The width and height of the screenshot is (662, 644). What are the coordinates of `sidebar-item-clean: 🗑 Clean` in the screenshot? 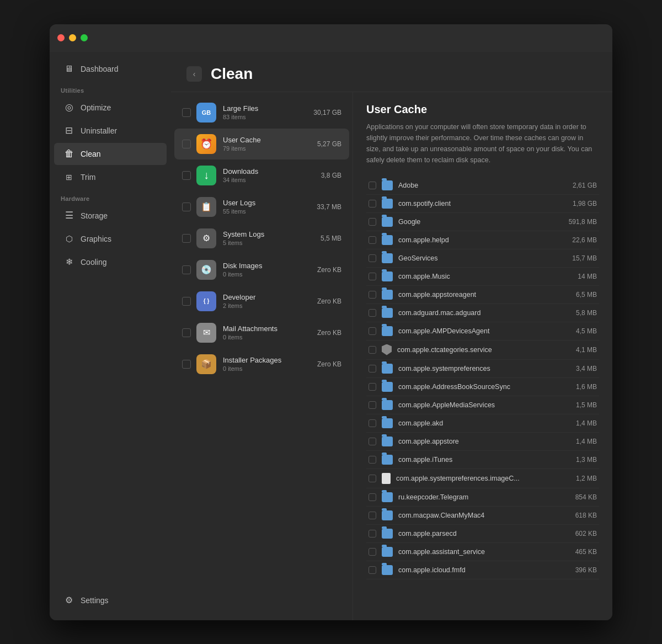 It's located at (110, 154).